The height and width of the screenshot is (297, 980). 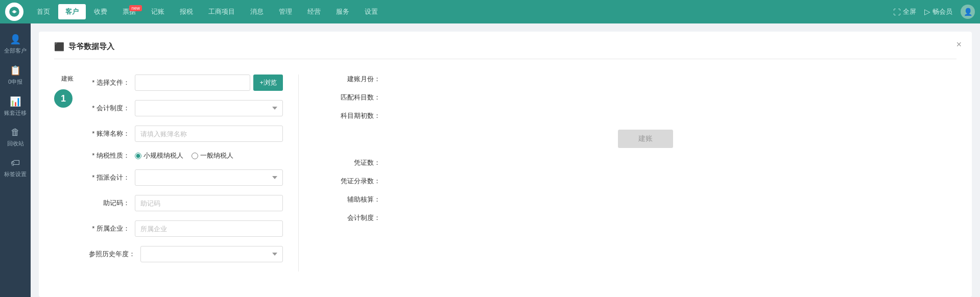 What do you see at coordinates (646, 139) in the screenshot?
I see `build-button-wrap: 建账` at bounding box center [646, 139].